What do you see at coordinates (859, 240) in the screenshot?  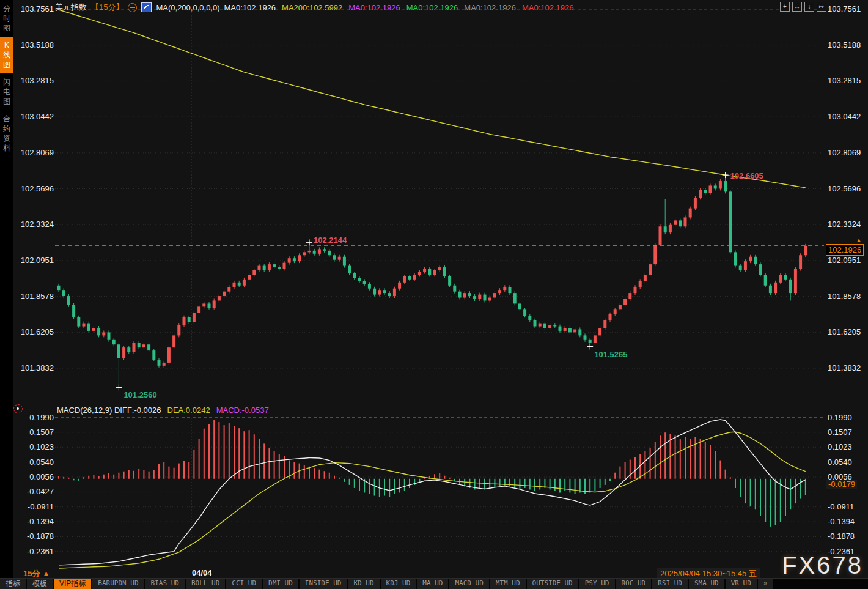 I see `price-up-arrow-icon: ▲` at bounding box center [859, 240].